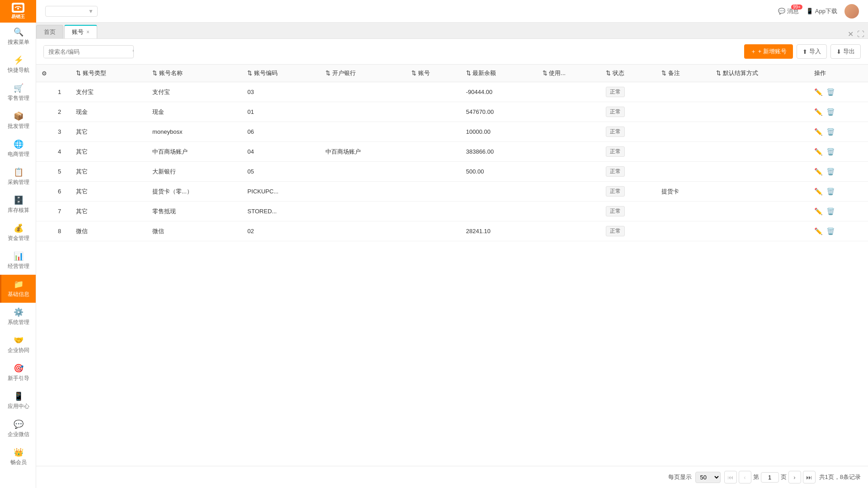  What do you see at coordinates (18, 457) in the screenshot?
I see `sidebar-item-member: 👑 畅会员` at bounding box center [18, 457].